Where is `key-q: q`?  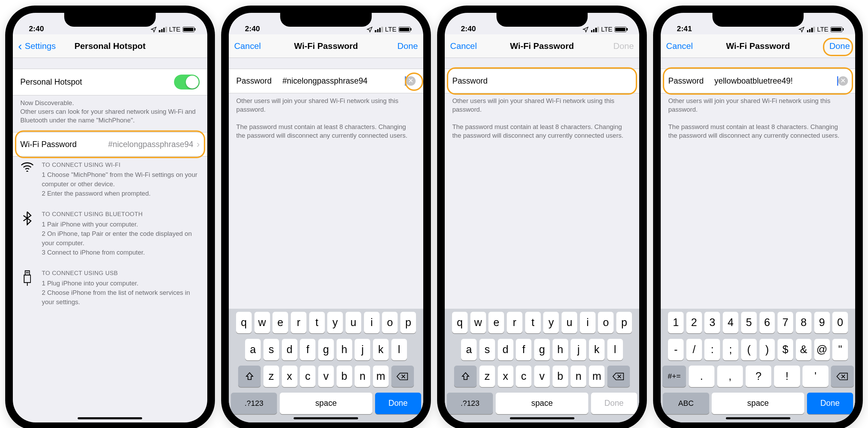
key-q: q is located at coordinates (460, 323).